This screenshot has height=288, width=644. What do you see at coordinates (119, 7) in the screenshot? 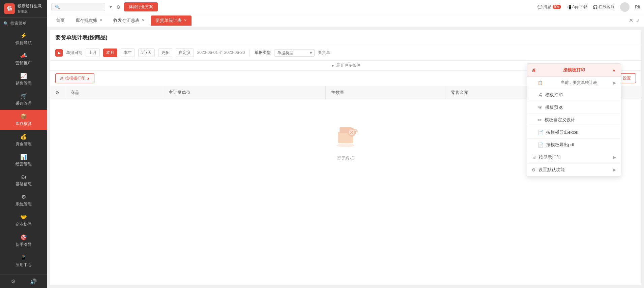
I see `topbar-gear-icon: ⚙` at bounding box center [119, 7].